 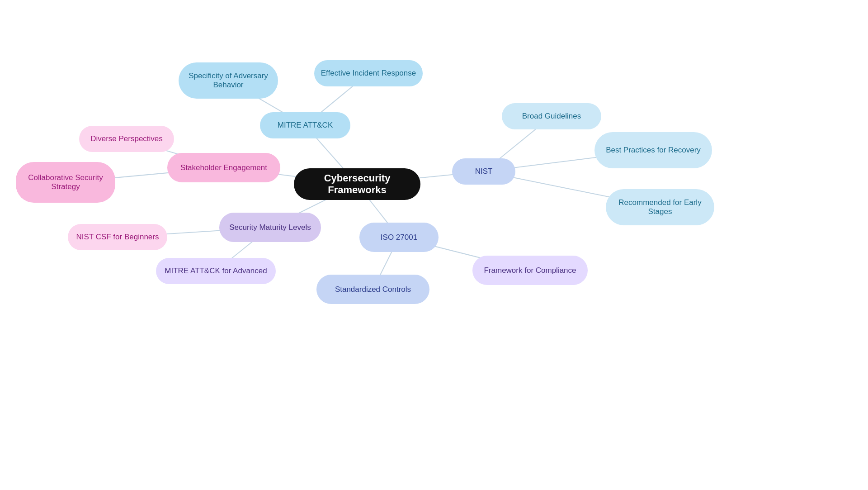 I want to click on security-maturity-node: Security Maturity Levels, so click(x=270, y=227).